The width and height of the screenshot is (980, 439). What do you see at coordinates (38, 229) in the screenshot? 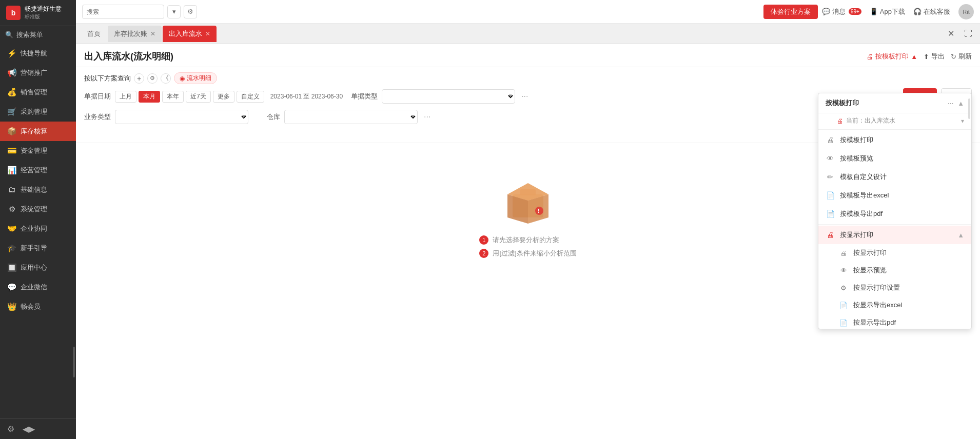
I see `sidebar-item-cooperation: 🤝 企业协同` at bounding box center [38, 229].